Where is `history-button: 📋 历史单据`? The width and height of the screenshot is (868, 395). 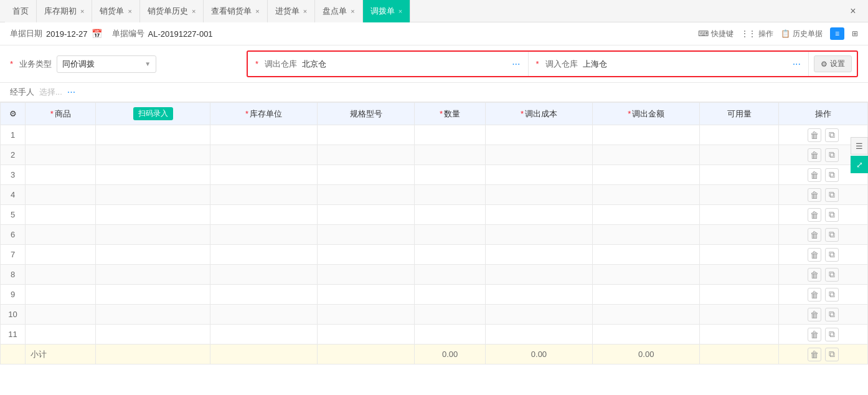 history-button: 📋 历史单据 is located at coordinates (802, 34).